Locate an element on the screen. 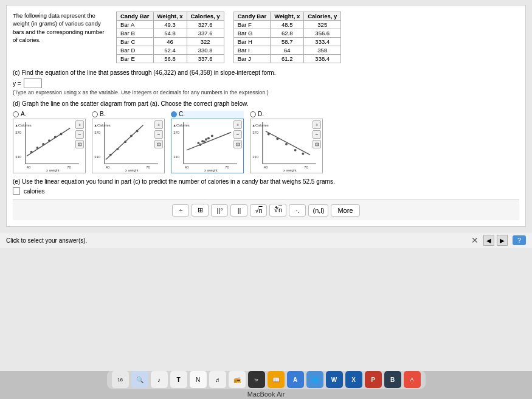 Image resolution: width=532 pixels, height=399 pixels. dock-itunes: ♬ is located at coordinates (218, 380).